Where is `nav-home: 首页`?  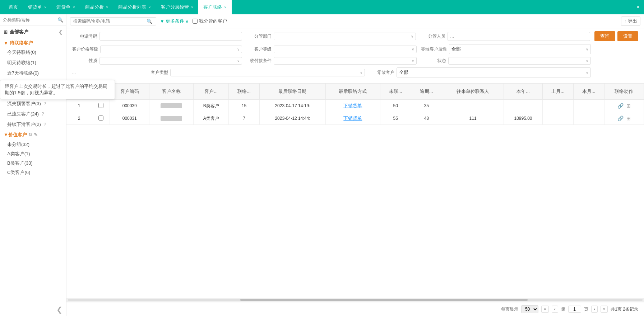 nav-home: 首页 is located at coordinates (13, 7).